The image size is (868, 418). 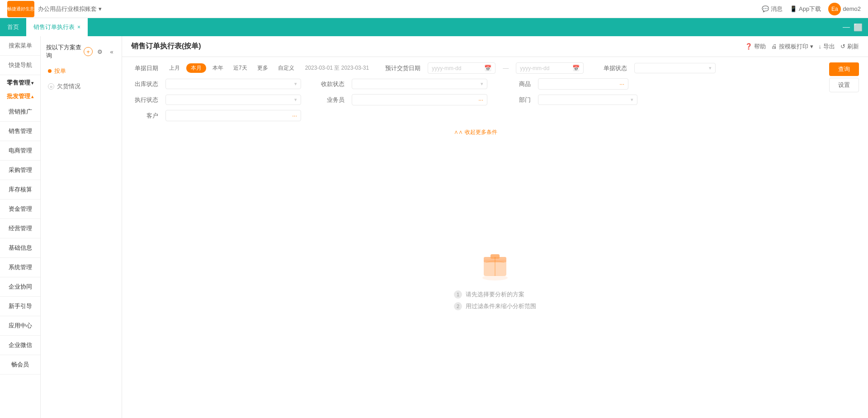 I want to click on dept-chevron-icon: ▾, so click(x=632, y=100).